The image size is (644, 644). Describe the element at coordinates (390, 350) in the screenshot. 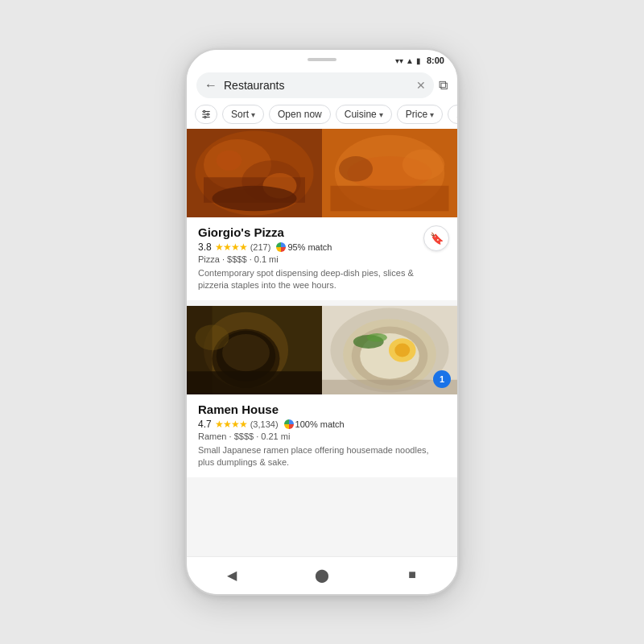

I see `ramen-image-right: 1` at that location.